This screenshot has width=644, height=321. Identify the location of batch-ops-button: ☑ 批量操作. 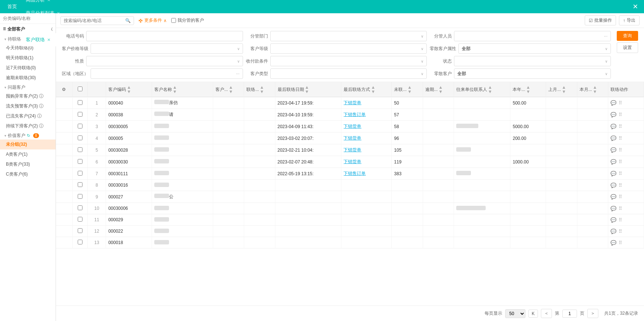
(600, 21).